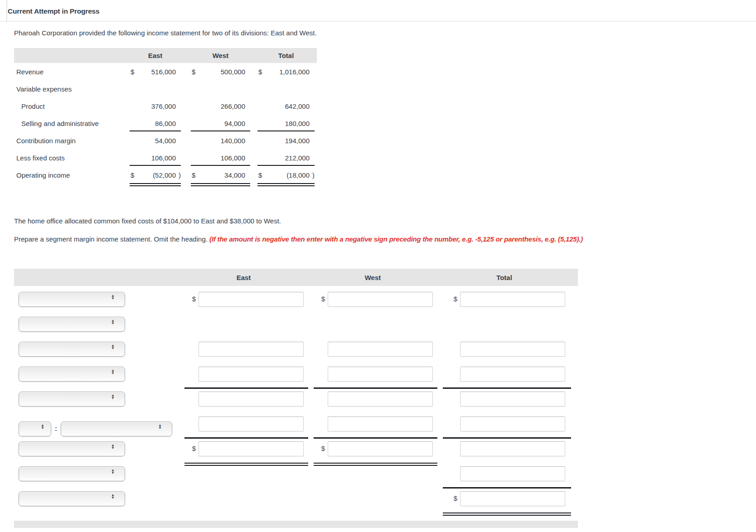 The image size is (756, 532). What do you see at coordinates (111, 239) in the screenshot?
I see `instruction-plain: Prepare a segment margin income statemen…` at bounding box center [111, 239].